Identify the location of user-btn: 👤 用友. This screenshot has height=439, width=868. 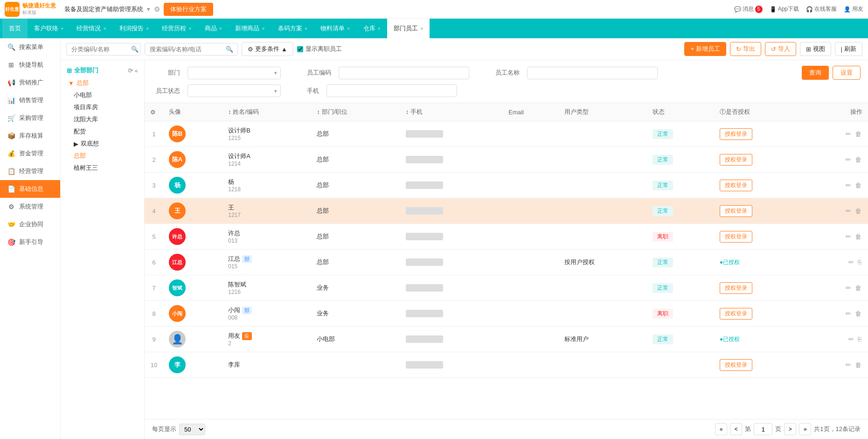
(854, 9).